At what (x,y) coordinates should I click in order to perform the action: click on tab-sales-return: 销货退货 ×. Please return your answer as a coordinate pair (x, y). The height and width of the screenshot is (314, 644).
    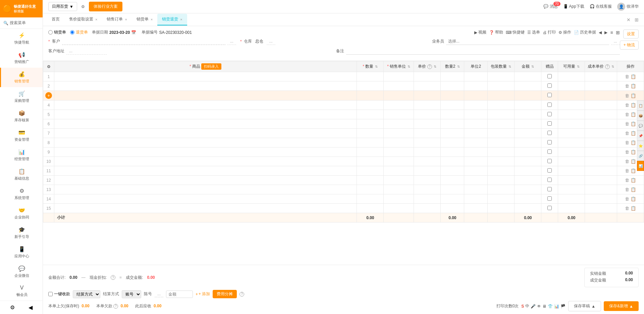
    Looking at the image, I should click on (172, 19).